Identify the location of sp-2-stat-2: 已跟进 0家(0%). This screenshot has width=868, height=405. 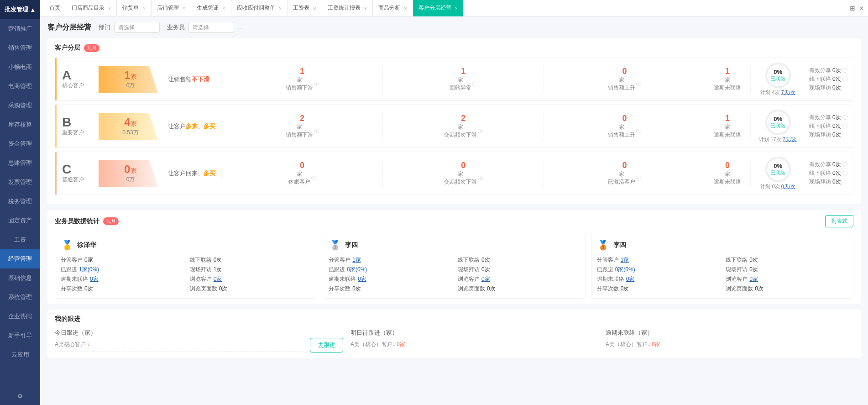
(658, 269).